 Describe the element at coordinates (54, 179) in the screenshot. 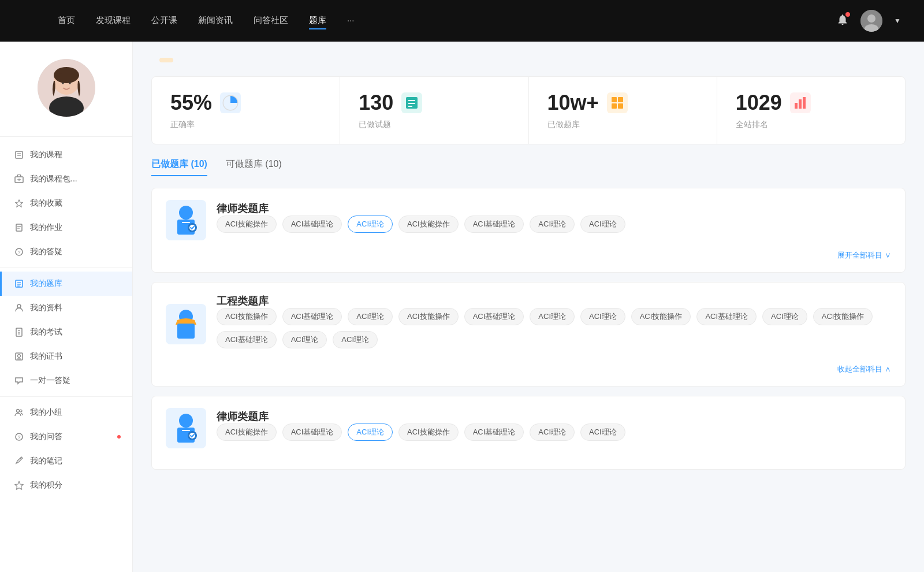

I see `menu-item-label: 我的课程包...` at that location.